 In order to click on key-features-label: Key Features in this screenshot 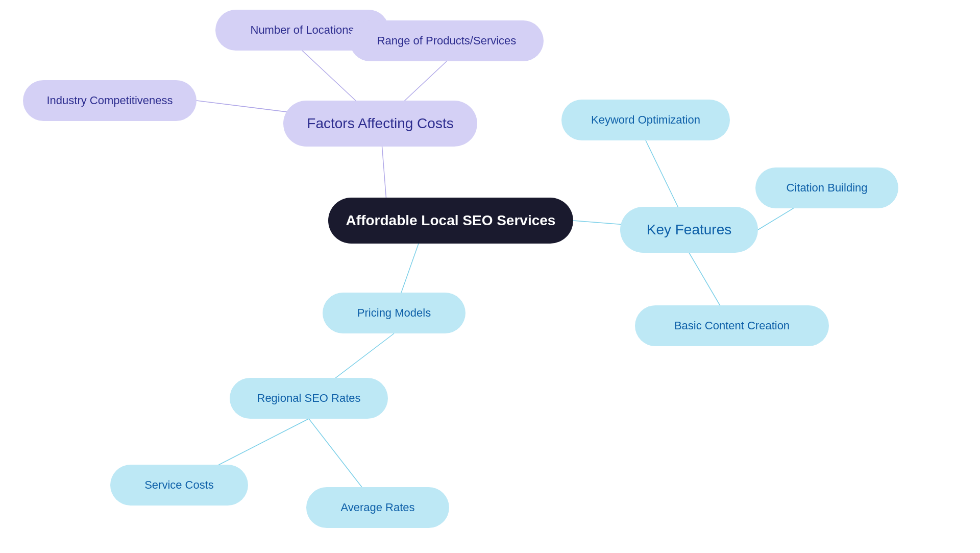, I will do `click(689, 230)`.